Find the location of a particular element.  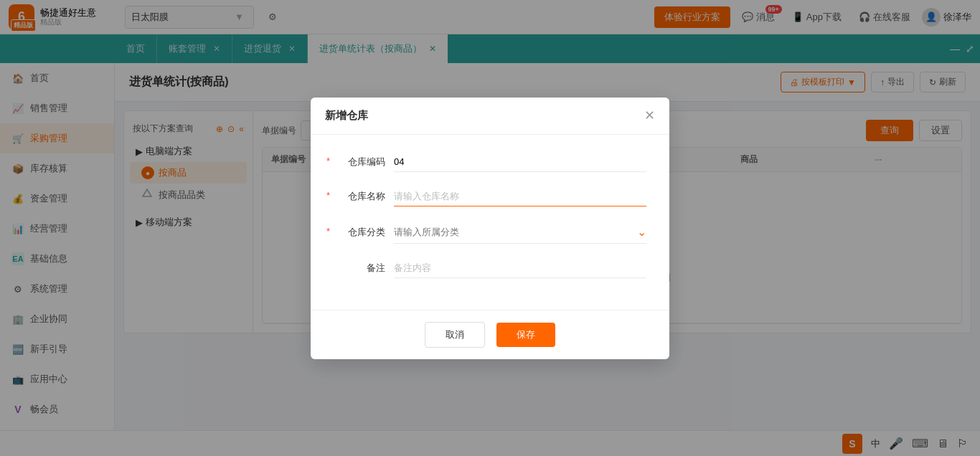

form-row-warehouse-category: 仓库分类 ⌄ is located at coordinates (490, 232).